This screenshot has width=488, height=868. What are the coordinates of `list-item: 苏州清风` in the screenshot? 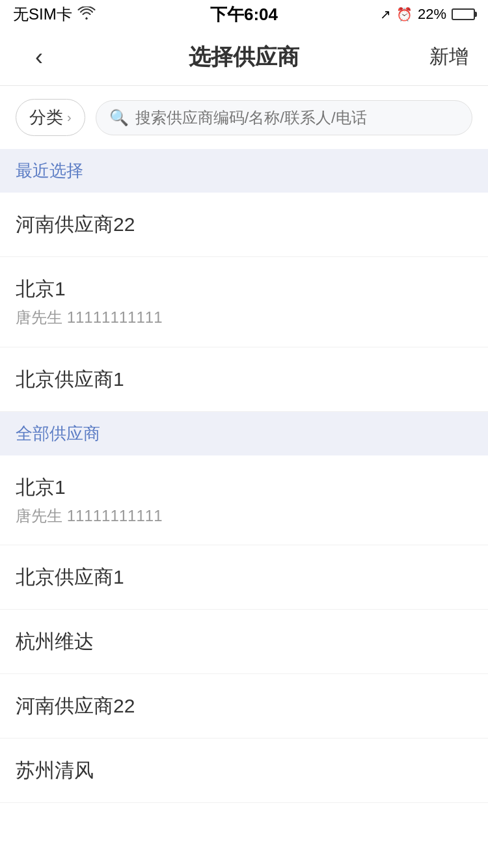 It's located at (244, 770).